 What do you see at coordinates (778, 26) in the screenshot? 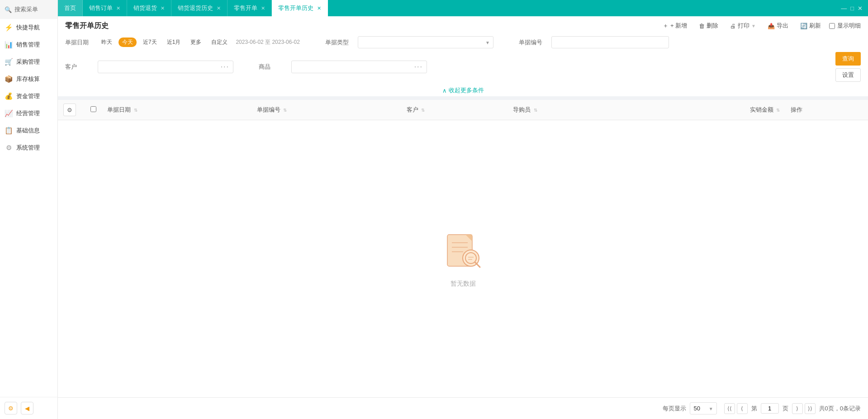
I see `export-button: 📤 导出` at bounding box center [778, 26].